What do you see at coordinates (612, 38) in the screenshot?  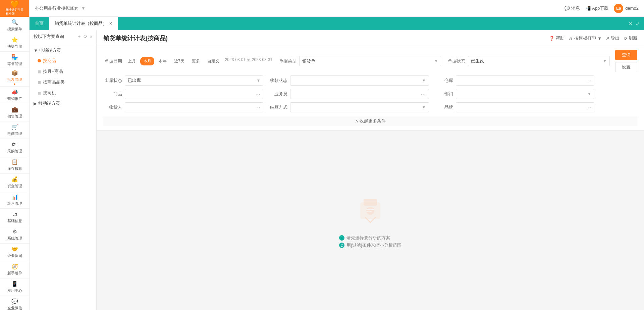 I see `export-btn: ↗ 导出` at bounding box center [612, 38].